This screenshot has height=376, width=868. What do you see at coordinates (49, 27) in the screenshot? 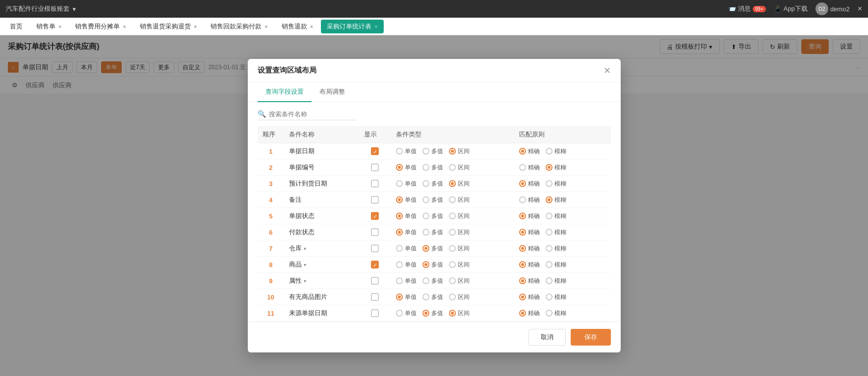
I see `tab-sales: 销售单 ×` at bounding box center [49, 27].